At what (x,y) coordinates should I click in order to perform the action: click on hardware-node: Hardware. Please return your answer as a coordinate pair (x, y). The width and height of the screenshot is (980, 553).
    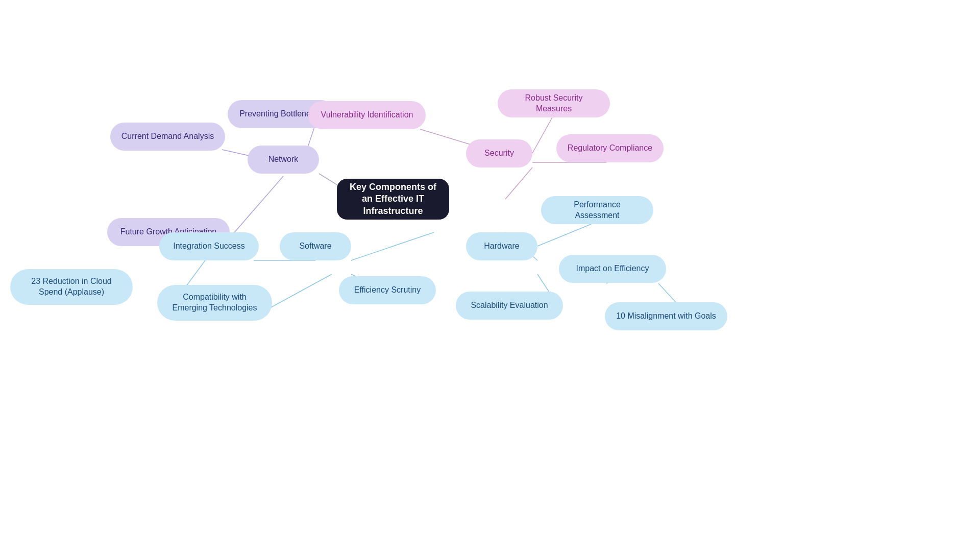
    Looking at the image, I should click on (502, 246).